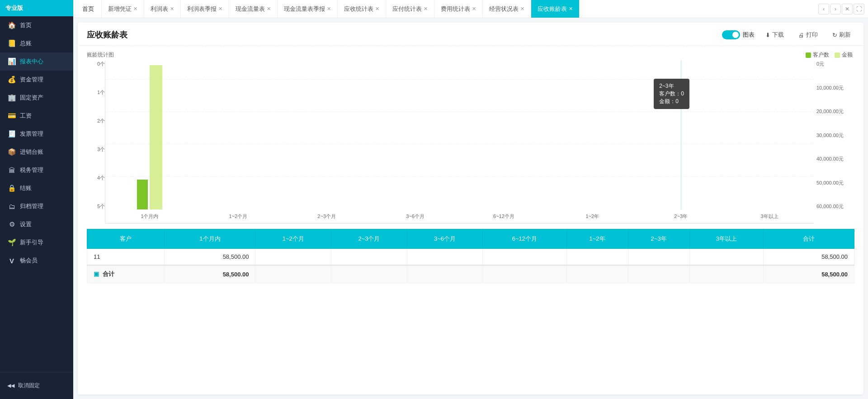  What do you see at coordinates (808, 35) in the screenshot?
I see `print-button: 🖨 打印` at bounding box center [808, 35].